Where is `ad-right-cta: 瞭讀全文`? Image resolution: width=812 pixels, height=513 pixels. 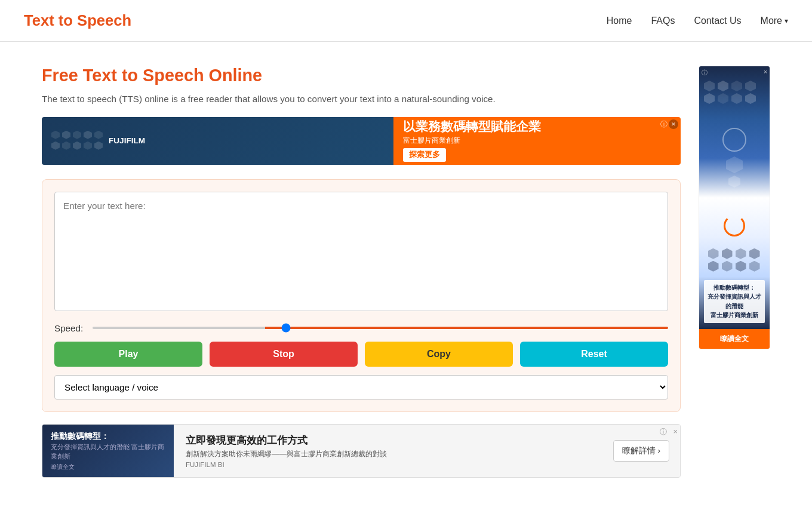
ad-right-cta: 瞭讀全文 is located at coordinates (734, 339).